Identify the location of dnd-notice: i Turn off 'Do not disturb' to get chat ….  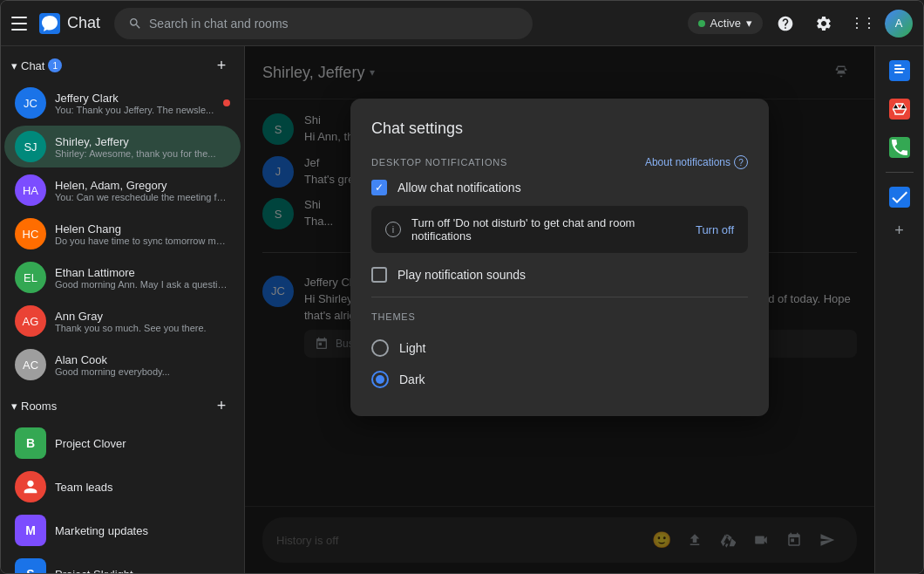
(560, 229).